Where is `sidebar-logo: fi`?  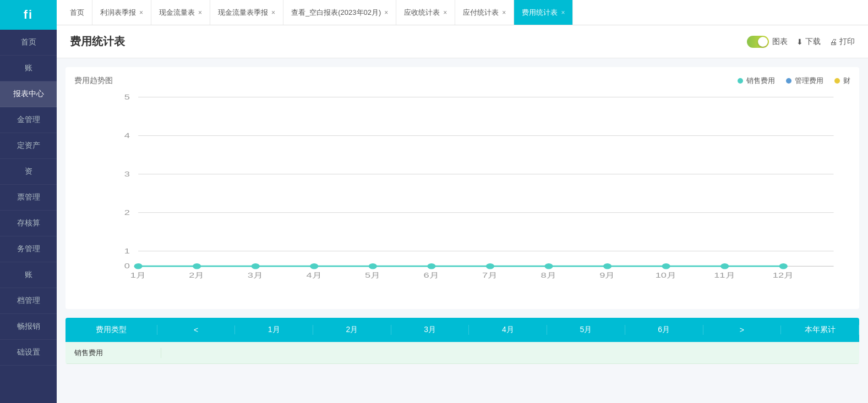 sidebar-logo: fi is located at coordinates (29, 15).